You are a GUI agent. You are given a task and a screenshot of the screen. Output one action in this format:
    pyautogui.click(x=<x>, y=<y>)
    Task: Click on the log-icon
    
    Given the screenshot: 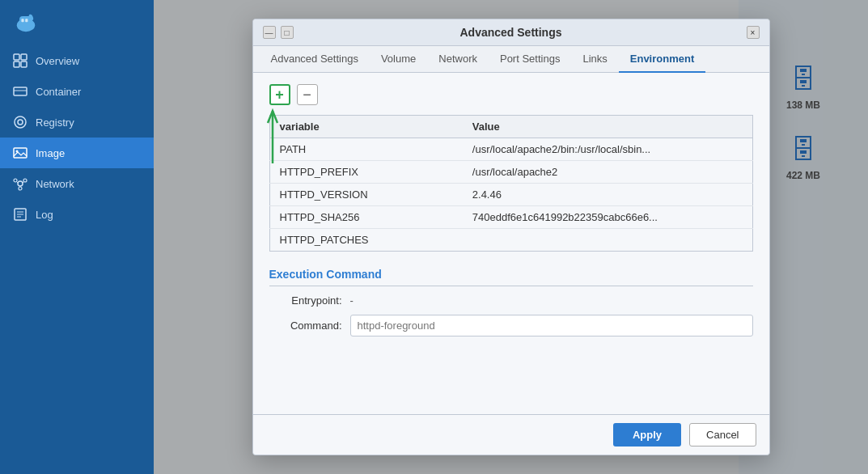 What is the action you would take?
    pyautogui.click(x=20, y=214)
    